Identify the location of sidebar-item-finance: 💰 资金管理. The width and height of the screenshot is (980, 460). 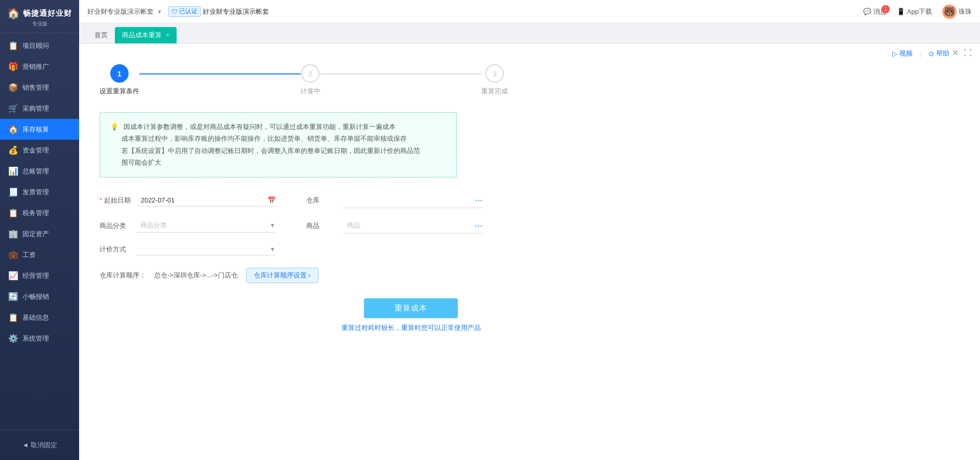
(40, 150).